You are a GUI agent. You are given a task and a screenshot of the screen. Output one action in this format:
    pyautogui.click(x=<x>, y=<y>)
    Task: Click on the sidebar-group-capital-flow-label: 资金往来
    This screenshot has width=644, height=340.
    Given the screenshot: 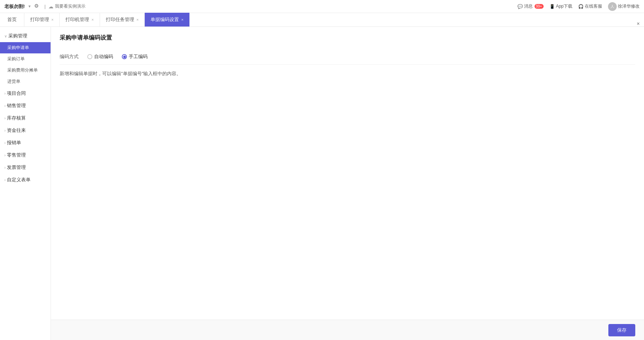 What is the action you would take?
    pyautogui.click(x=16, y=130)
    